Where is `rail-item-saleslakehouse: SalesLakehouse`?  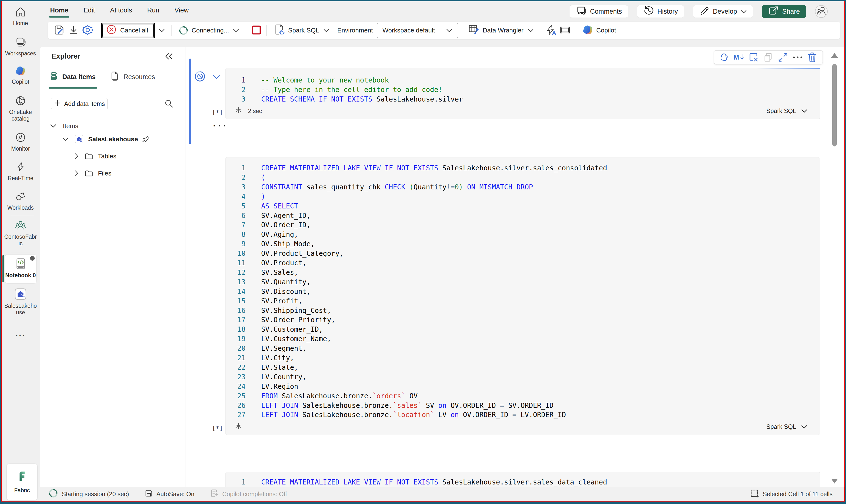
rail-item-saleslakehouse: SalesLakehouse is located at coordinates (20, 302).